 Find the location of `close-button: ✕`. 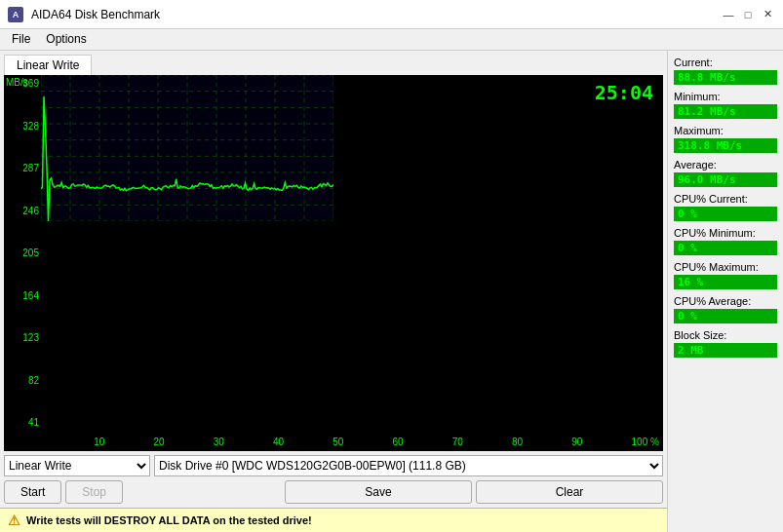

close-button: ✕ is located at coordinates (767, 15).